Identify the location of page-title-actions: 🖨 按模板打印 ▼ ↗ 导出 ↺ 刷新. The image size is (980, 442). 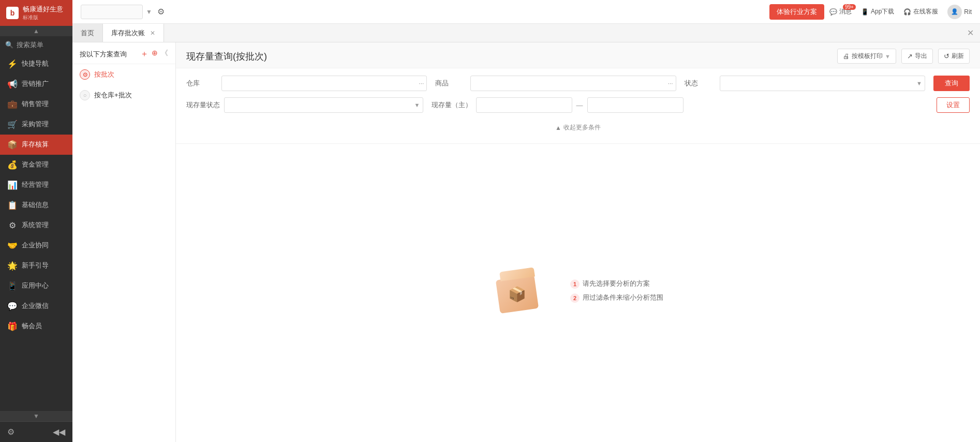
(903, 56).